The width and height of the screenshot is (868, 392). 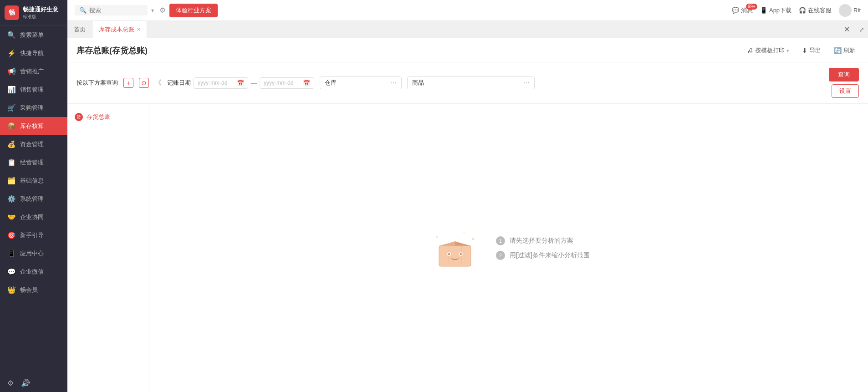 What do you see at coordinates (770, 51) in the screenshot?
I see `print-label: 按模板打印` at bounding box center [770, 51].